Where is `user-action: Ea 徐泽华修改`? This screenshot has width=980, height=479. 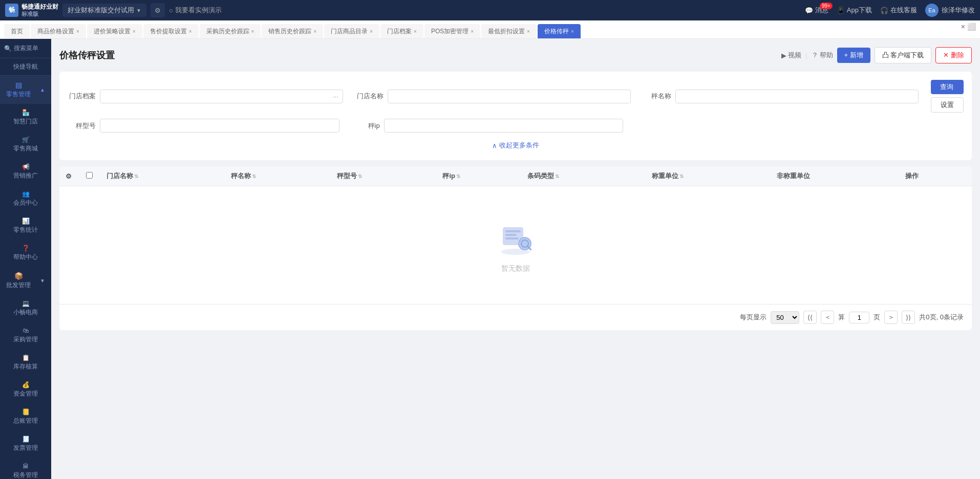 user-action: Ea 徐泽华修改 is located at coordinates (950, 10).